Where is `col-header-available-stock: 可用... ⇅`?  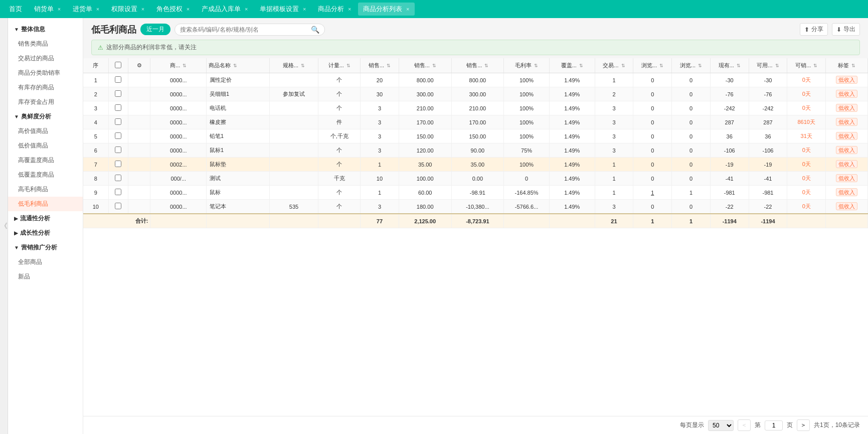
col-header-available-stock: 可用... ⇅ is located at coordinates (768, 66).